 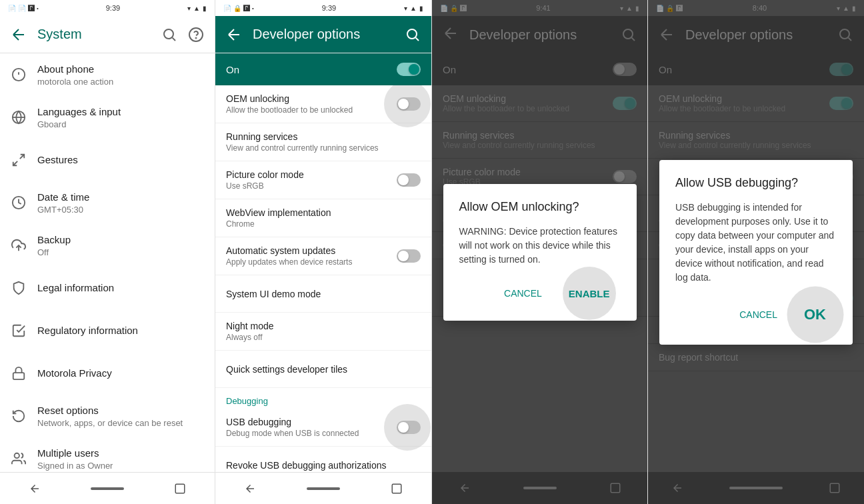 I want to click on search-button-system, so click(x=169, y=35).